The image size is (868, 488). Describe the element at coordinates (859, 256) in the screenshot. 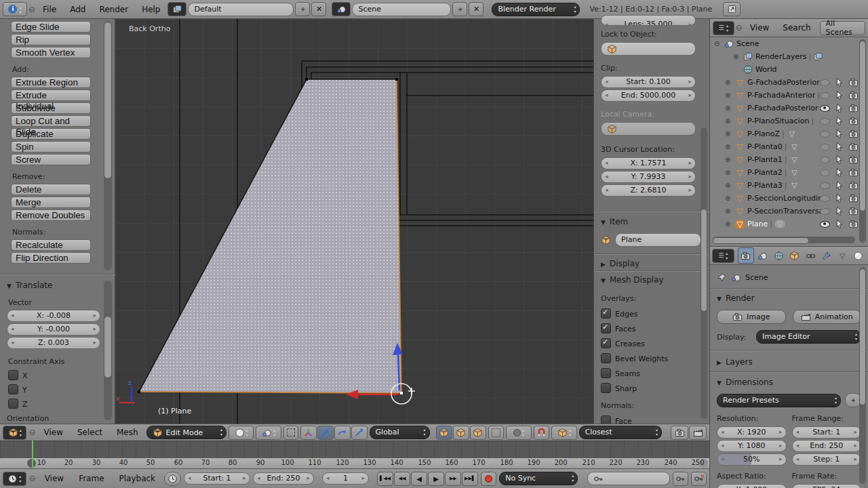

I see `tab-material` at that location.